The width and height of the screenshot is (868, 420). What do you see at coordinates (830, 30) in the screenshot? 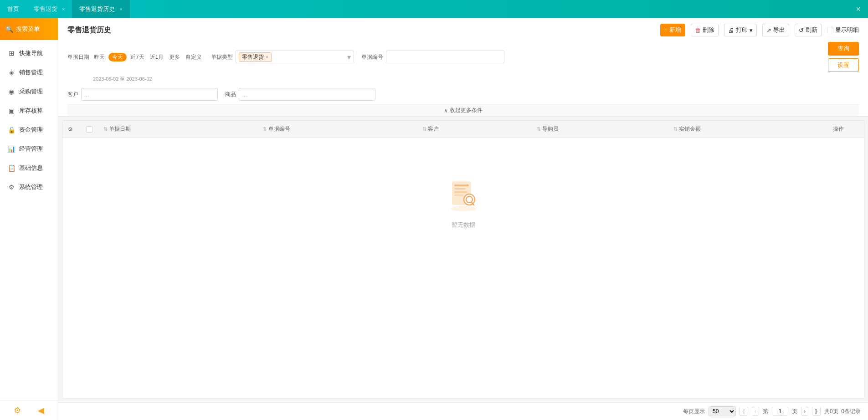
I see `display-checkbox` at bounding box center [830, 30].